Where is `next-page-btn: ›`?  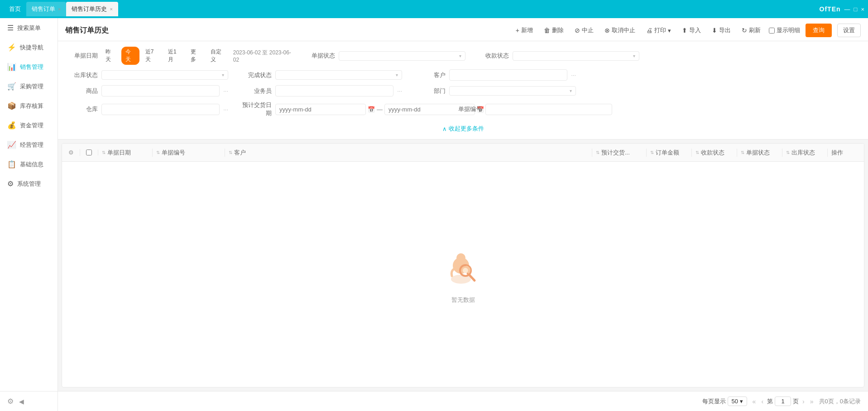 next-page-btn: › is located at coordinates (803, 401).